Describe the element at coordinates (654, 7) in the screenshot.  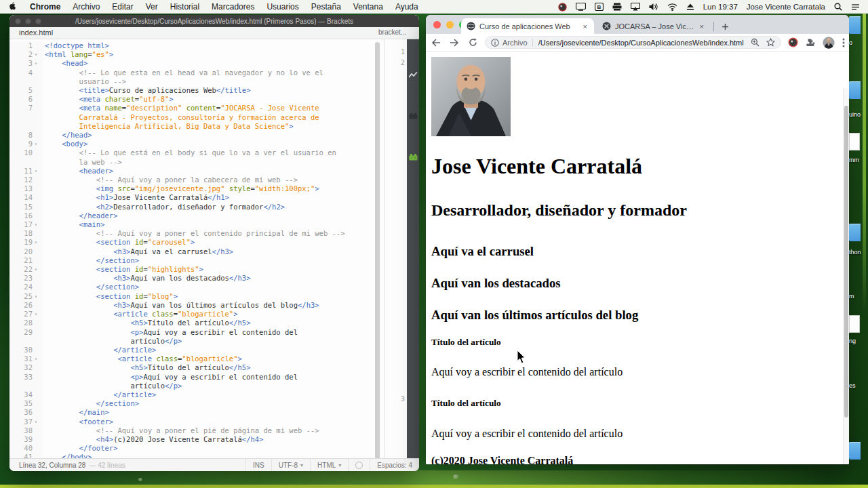
I see `volume-icon` at that location.